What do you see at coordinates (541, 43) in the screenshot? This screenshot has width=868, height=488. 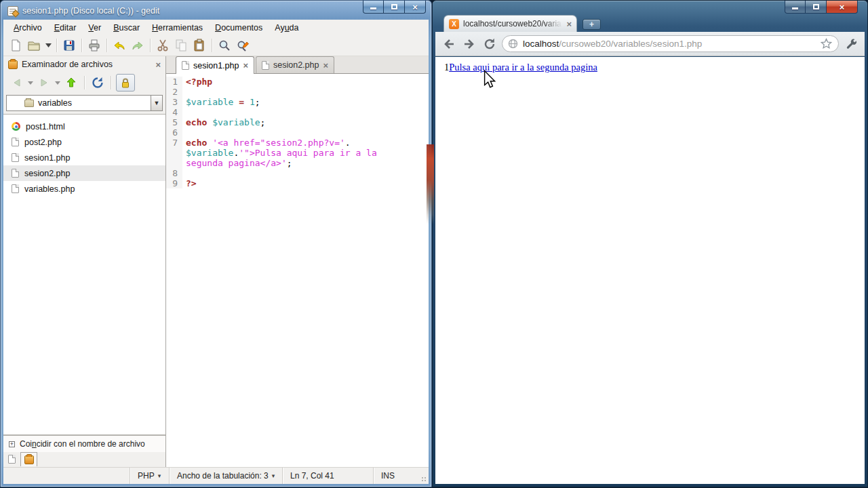 I see `url-host: localhost` at bounding box center [541, 43].